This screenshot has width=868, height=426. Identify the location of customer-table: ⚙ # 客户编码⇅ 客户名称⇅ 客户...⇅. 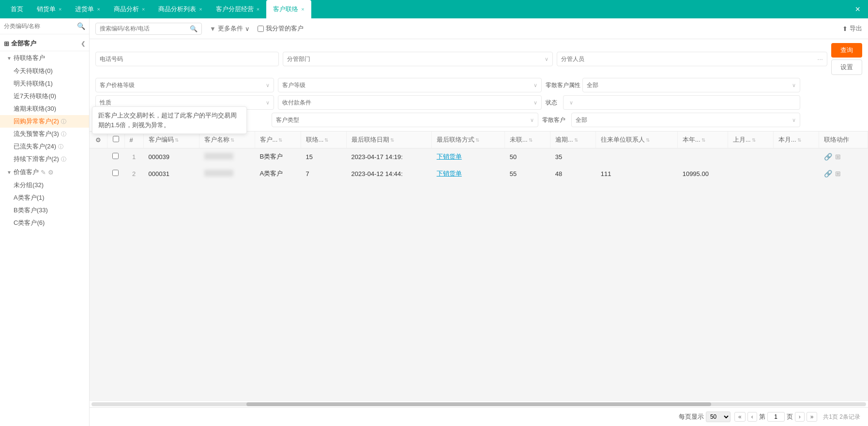
(479, 157).